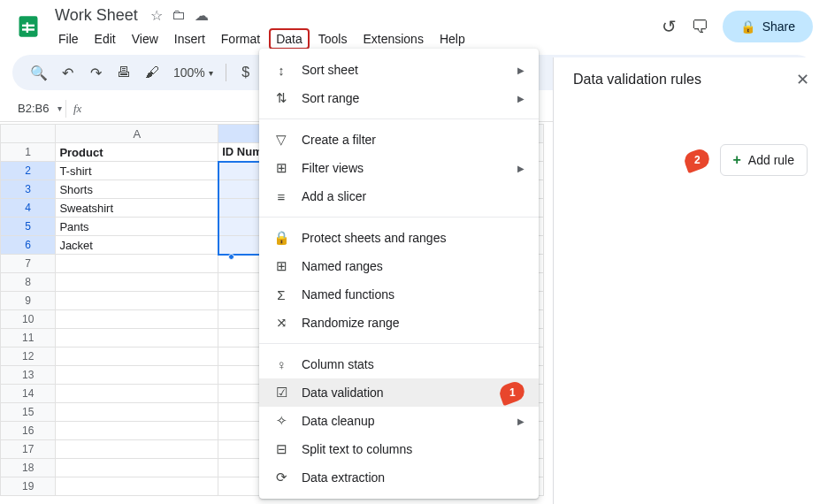  What do you see at coordinates (333, 39) in the screenshot?
I see `menu-tools: Tools` at bounding box center [333, 39].